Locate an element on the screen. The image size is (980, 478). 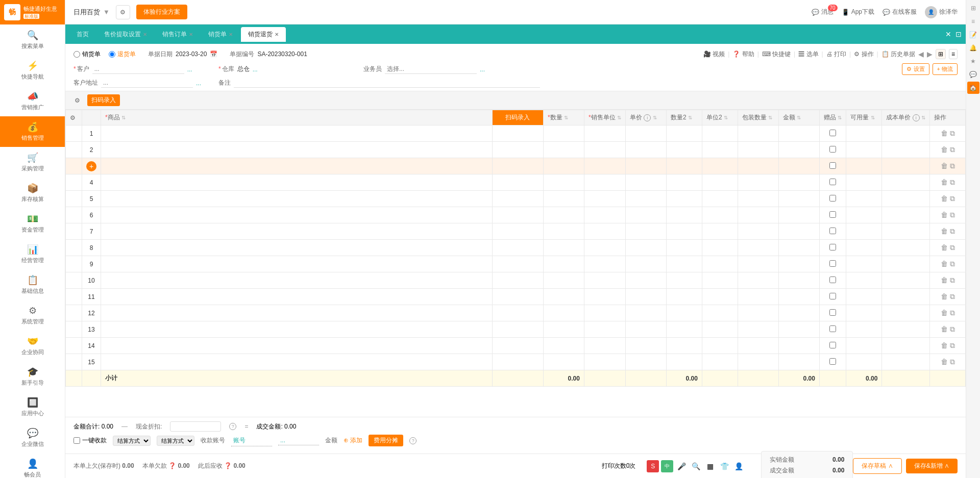
view-grid-btn: ≡ is located at coordinates (953, 54).